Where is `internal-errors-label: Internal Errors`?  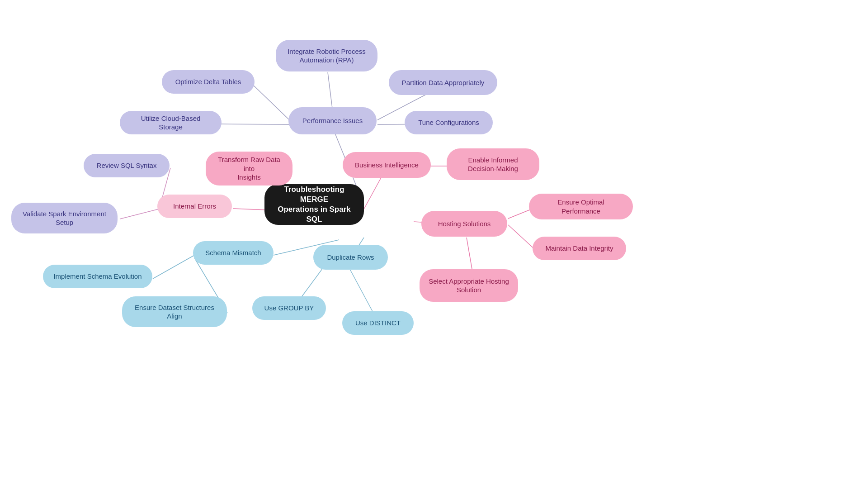
internal-errors-label: Internal Errors is located at coordinates (194, 206).